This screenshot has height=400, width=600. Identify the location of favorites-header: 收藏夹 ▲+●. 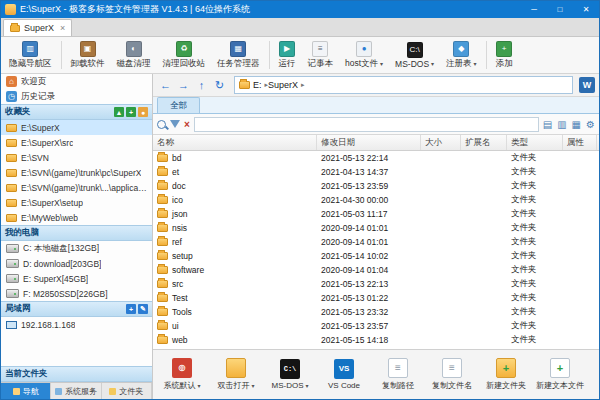
(76, 112).